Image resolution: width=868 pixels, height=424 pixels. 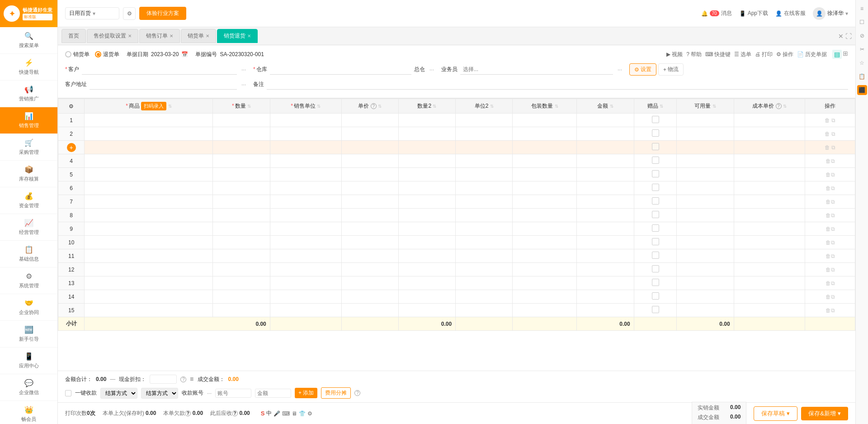 What do you see at coordinates (828, 297) in the screenshot?
I see `delete-row-14: 🗑` at bounding box center [828, 297].